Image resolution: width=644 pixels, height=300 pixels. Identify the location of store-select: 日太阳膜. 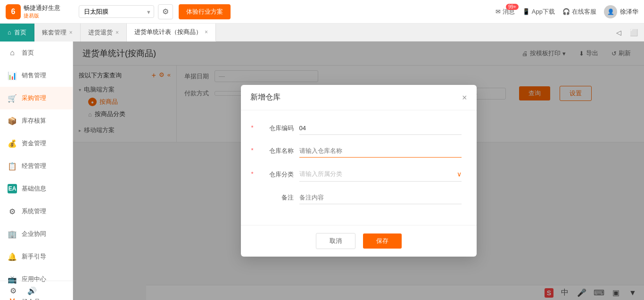
(116, 11).